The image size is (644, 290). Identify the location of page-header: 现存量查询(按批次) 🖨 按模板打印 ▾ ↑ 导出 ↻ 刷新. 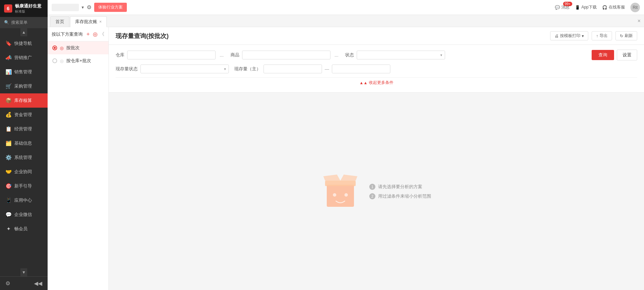
(376, 36).